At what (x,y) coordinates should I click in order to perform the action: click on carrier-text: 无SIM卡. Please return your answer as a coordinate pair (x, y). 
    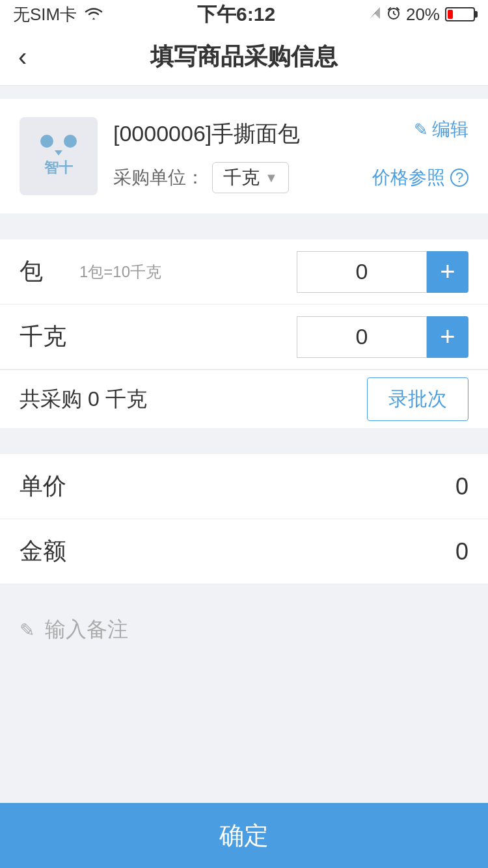
    Looking at the image, I should click on (45, 14).